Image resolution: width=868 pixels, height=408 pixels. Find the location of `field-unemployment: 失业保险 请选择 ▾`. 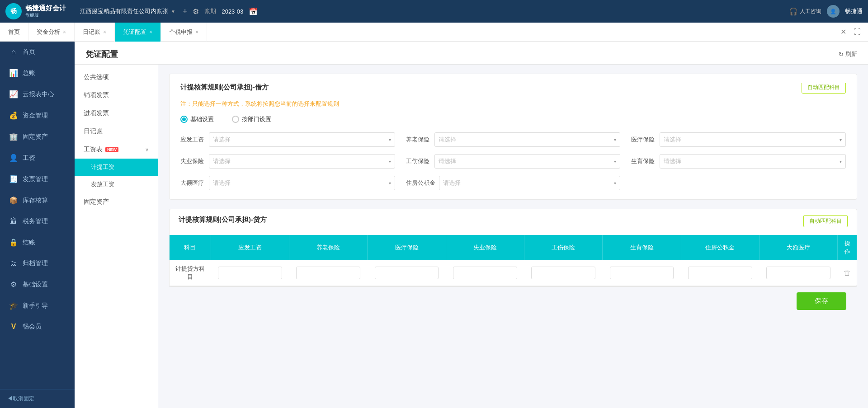

field-unemployment: 失业保险 请选择 ▾ is located at coordinates (288, 161).